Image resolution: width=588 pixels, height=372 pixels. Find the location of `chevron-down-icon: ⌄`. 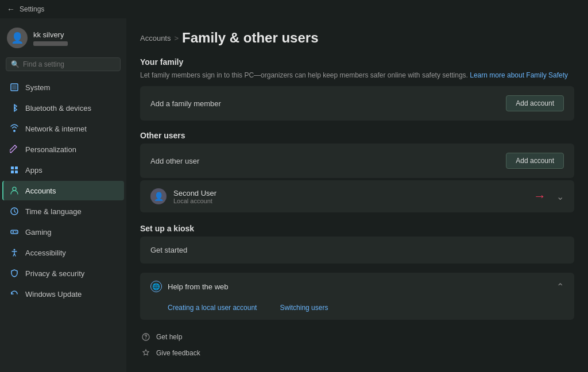

chevron-down-icon: ⌄ is located at coordinates (560, 196).